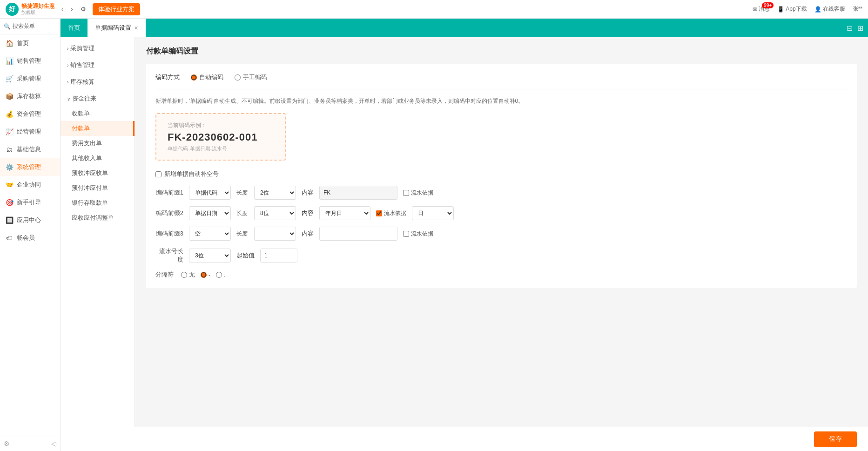 This screenshot has height=451, width=868. What do you see at coordinates (203, 275) in the screenshot?
I see `sep-radio-group: 无 - .` at bounding box center [203, 275].